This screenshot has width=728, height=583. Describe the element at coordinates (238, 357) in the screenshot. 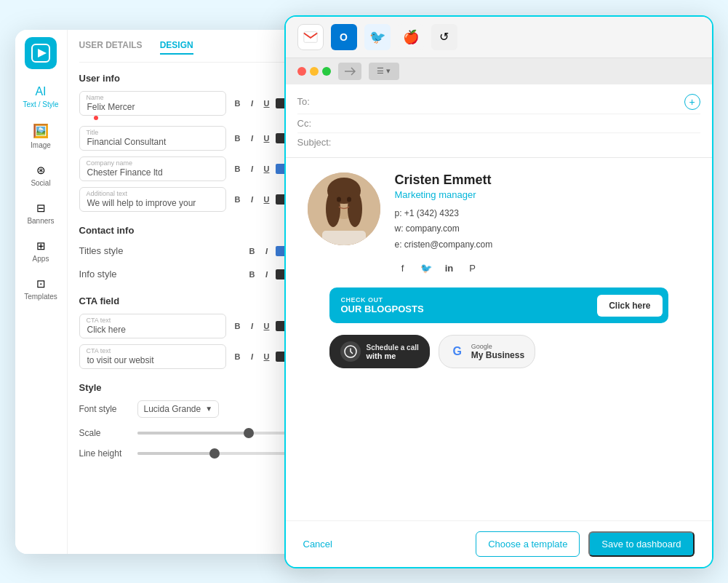

I see `cta2-bold-btn: B` at that location.